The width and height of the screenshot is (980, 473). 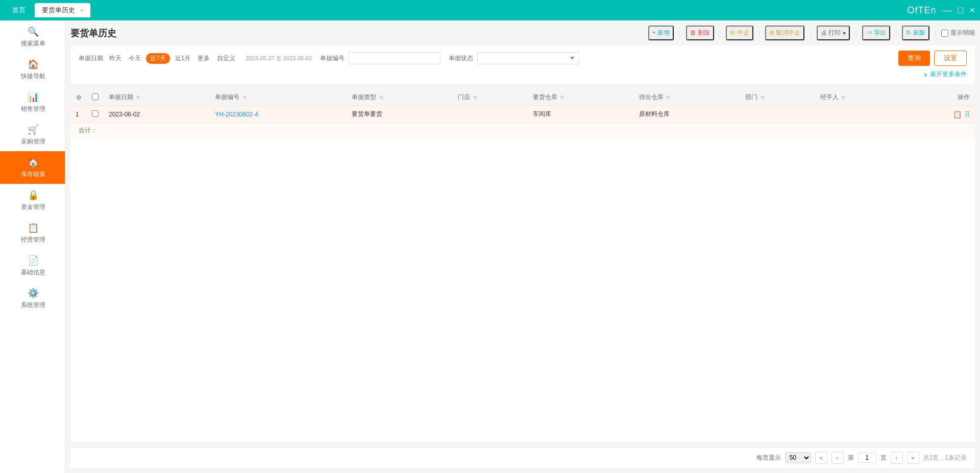 I want to click on row-detail-icon: ⠿, so click(x=967, y=114).